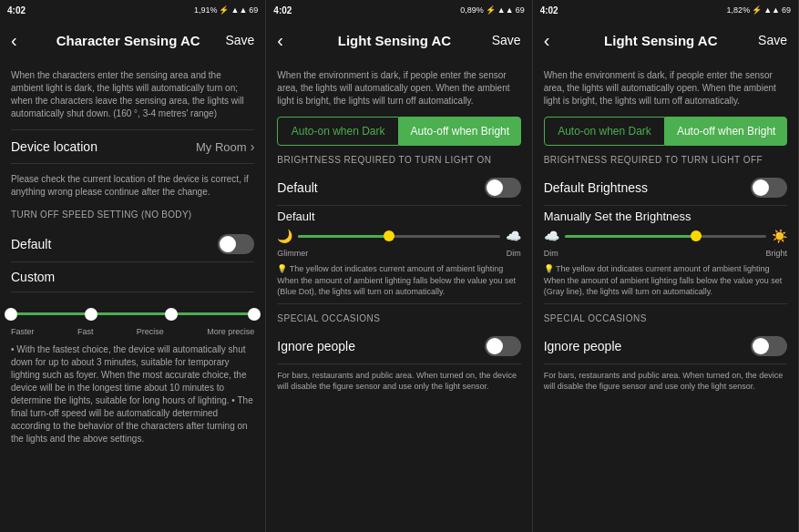 This screenshot has height=532, width=799. What do you see at coordinates (224, 10) in the screenshot?
I see `bluetooth-icon: ⚡` at bounding box center [224, 10].